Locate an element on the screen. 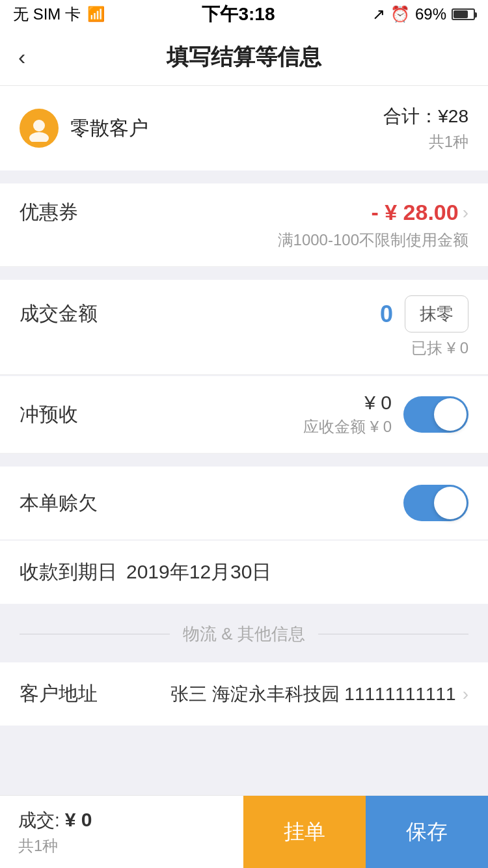  back-button: ‹ is located at coordinates (22, 57).